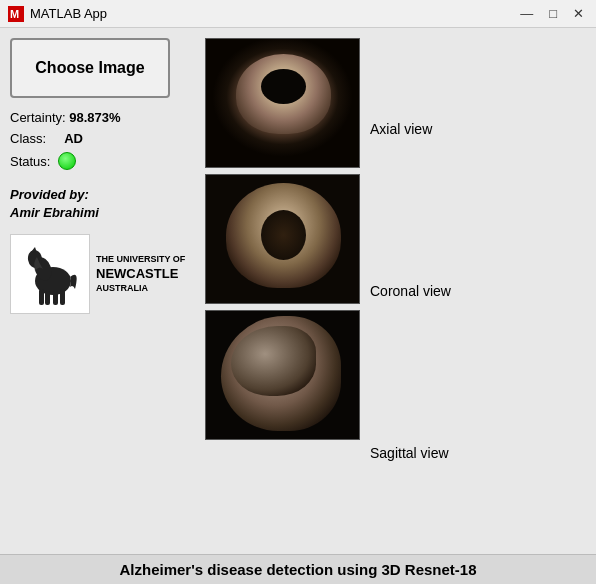 The width and height of the screenshot is (596, 584). Describe the element at coordinates (425, 129) in the screenshot. I see `axial-view-label: Axial view` at that location.